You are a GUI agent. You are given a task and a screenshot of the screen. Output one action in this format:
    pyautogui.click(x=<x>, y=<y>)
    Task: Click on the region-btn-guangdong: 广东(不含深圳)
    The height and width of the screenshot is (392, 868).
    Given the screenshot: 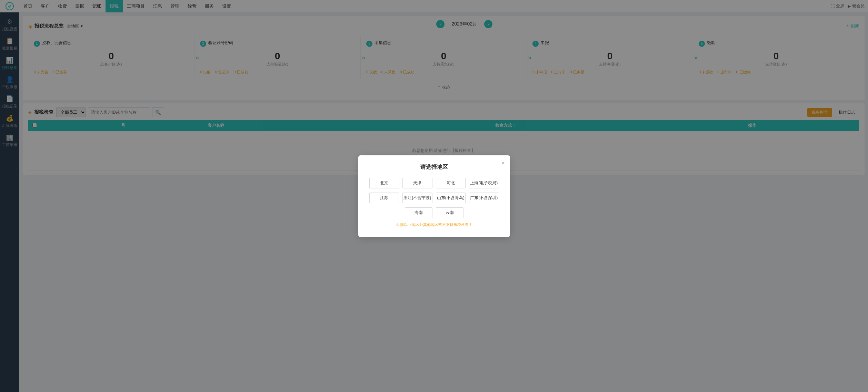 What is the action you would take?
    pyautogui.click(x=484, y=198)
    